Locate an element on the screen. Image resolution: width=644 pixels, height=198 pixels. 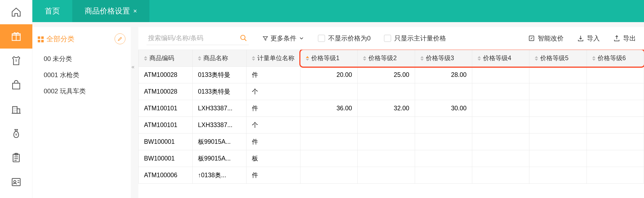
cell-price: 28.00 is located at coordinates (443, 75).